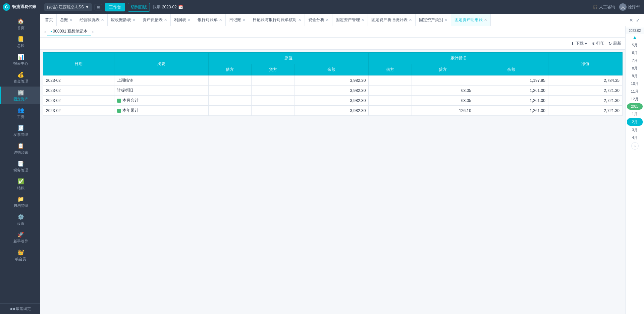  I want to click on workbench-button: 工作台, so click(115, 7).